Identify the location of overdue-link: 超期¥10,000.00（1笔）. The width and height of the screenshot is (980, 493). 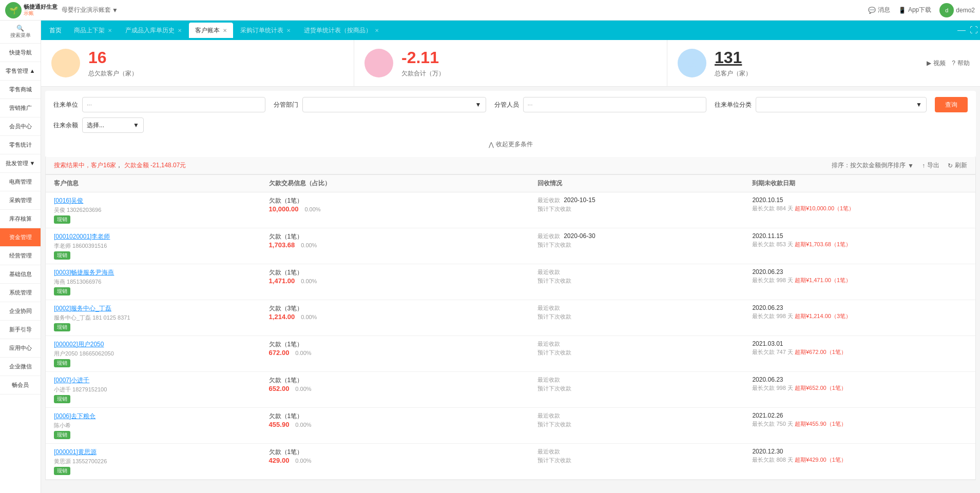
(824, 208).